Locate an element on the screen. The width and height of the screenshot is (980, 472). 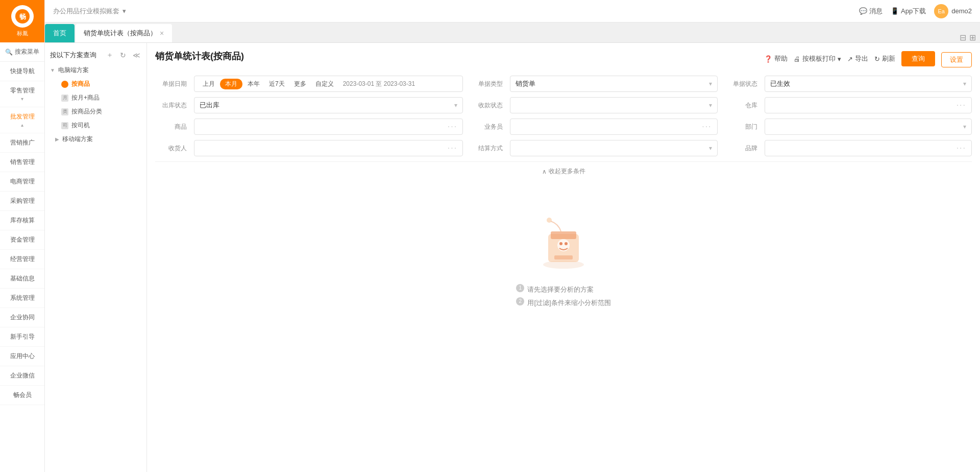
sidebar-item-ecommerce: 电商管理 is located at coordinates (22, 182).